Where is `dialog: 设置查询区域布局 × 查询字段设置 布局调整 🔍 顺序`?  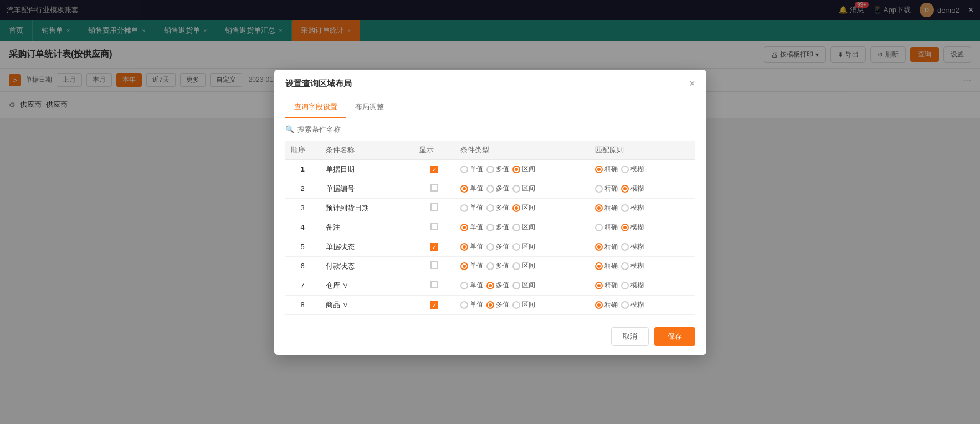
dialog: 设置查询区域布局 × 查询字段设置 布局调整 🔍 顺序 is located at coordinates (490, 94).